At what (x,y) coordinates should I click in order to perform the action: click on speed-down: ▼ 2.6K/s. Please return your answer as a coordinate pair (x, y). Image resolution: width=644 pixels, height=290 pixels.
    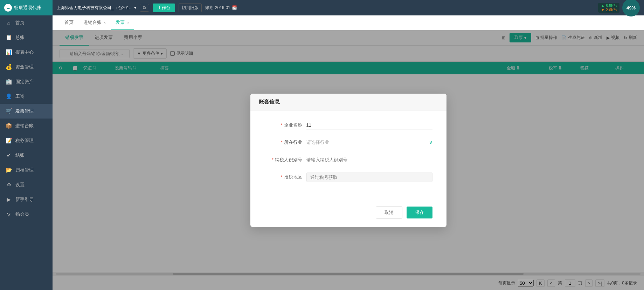
    Looking at the image, I should click on (609, 10).